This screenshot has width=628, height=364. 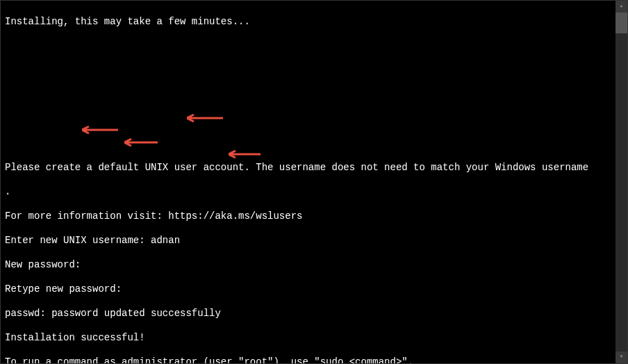 What do you see at coordinates (314, 22) in the screenshot?
I see `line-installing: Installing, this may take a few minutes.…` at bounding box center [314, 22].